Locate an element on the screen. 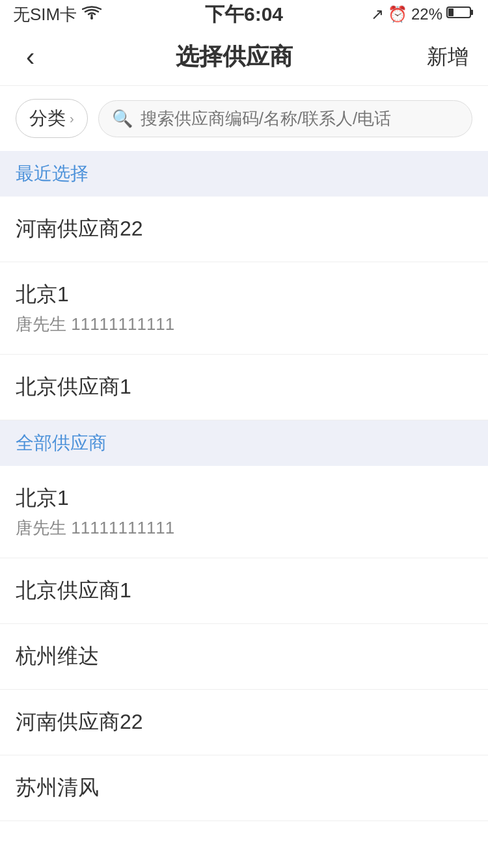  filter-bar: 分类 › 🔍 is located at coordinates (244, 118).